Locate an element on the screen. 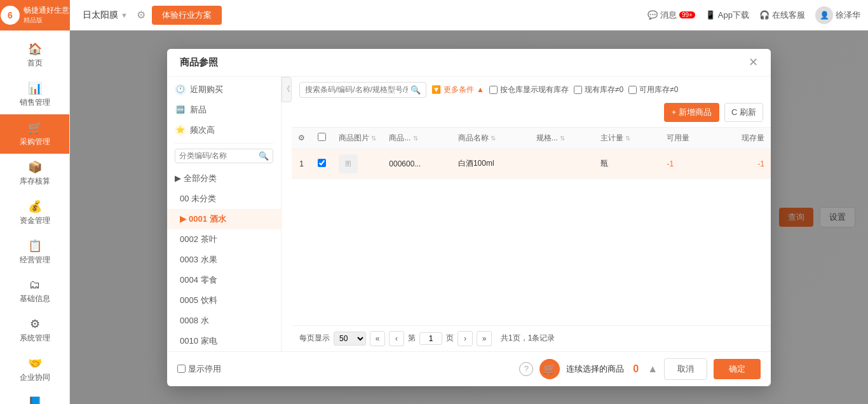  table-row: 1 图 000600... 白酒100ml is located at coordinates (531, 164).